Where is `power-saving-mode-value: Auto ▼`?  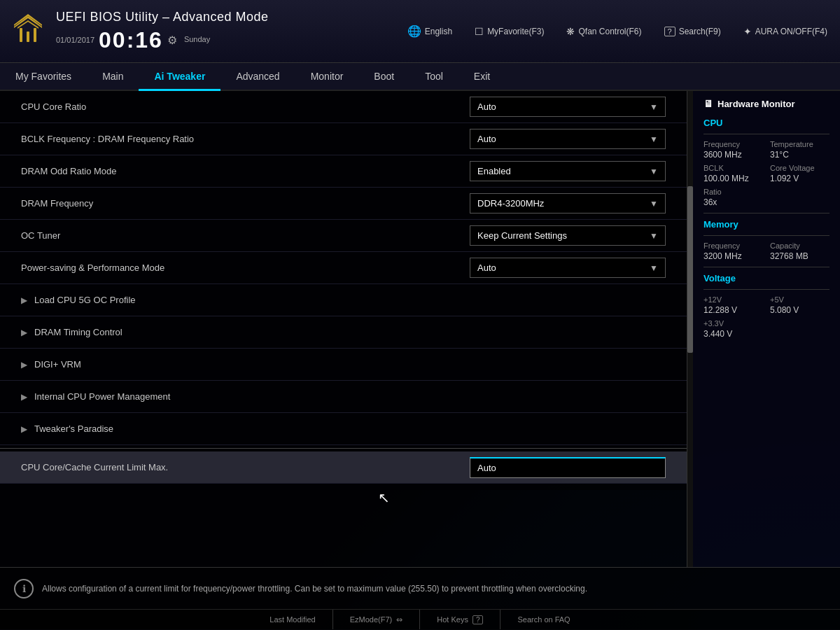 power-saving-mode-value: Auto ▼ is located at coordinates (568, 267).